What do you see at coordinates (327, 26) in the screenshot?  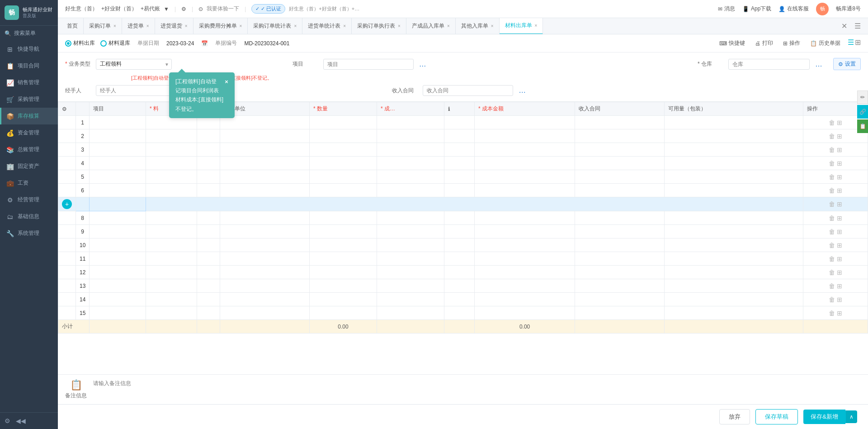 I see `tab-incoming-stat: 进货单统计表×` at bounding box center [327, 26].